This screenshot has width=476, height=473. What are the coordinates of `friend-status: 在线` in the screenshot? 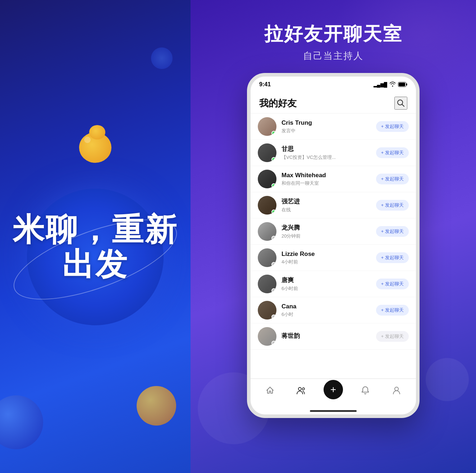 It's located at (329, 210).